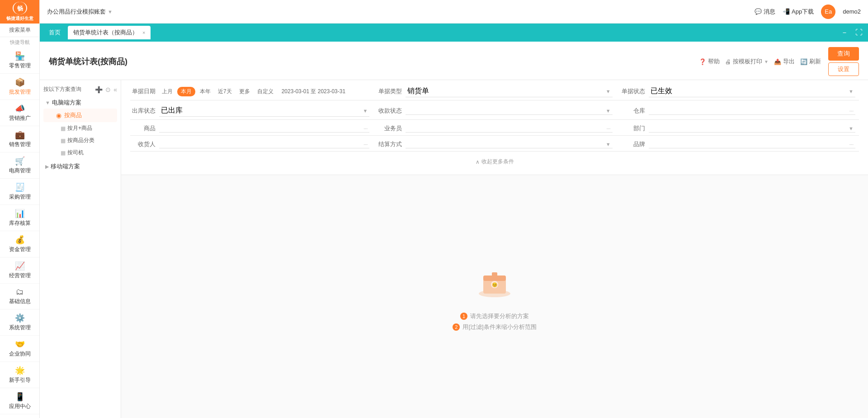 This screenshot has height=418, width=868. I want to click on goods-dots: ···, so click(365, 128).